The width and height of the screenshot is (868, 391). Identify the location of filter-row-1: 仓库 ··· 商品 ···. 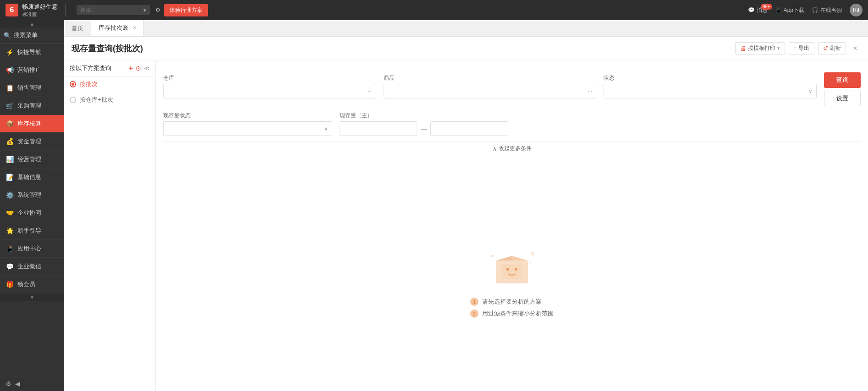
(512, 86).